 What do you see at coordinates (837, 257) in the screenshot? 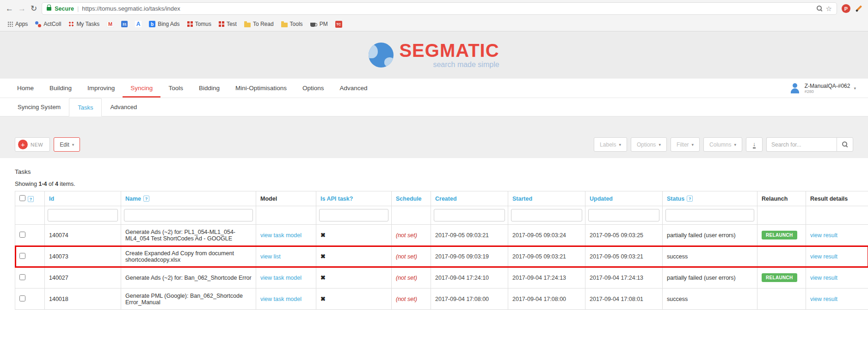
I see `result-cell: view result` at bounding box center [837, 257].